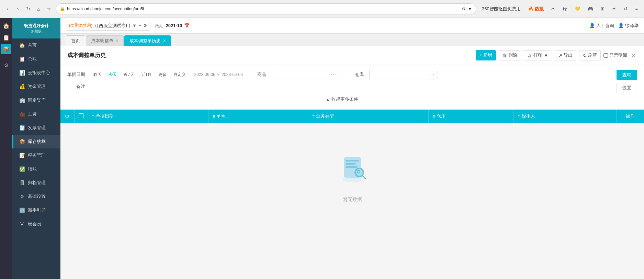 This screenshot has width=644, height=279. What do you see at coordinates (38, 9) in the screenshot?
I see `home-button: ⌂` at bounding box center [38, 9].